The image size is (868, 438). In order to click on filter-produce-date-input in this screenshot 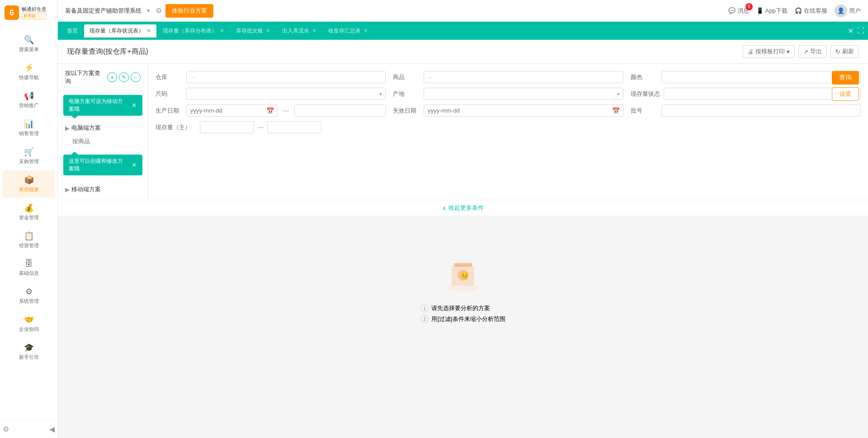, I will do `click(232, 110)`.